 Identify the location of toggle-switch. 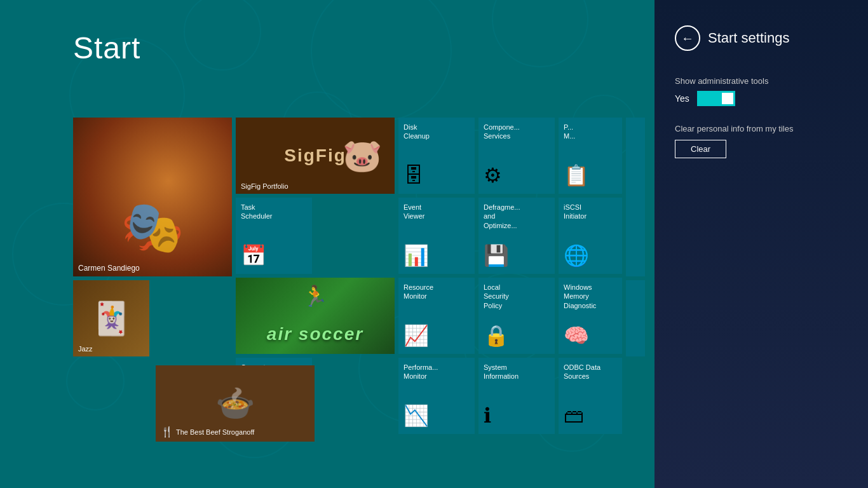
(716, 98).